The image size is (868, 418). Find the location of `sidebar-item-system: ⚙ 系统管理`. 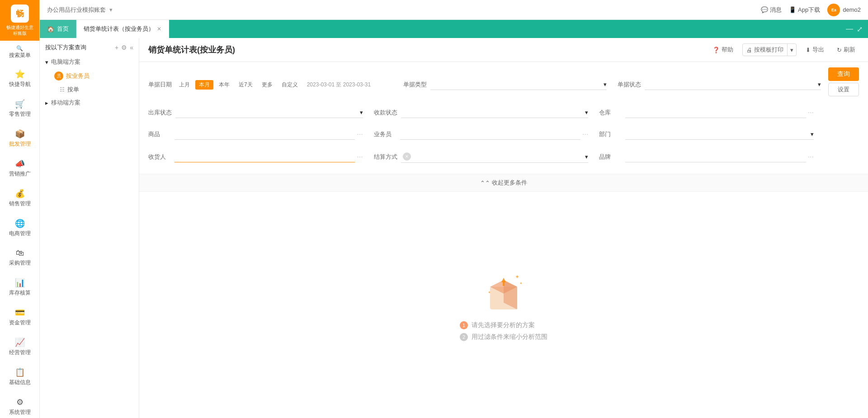

sidebar-item-system: ⚙ 系统管理 is located at coordinates (20, 405).